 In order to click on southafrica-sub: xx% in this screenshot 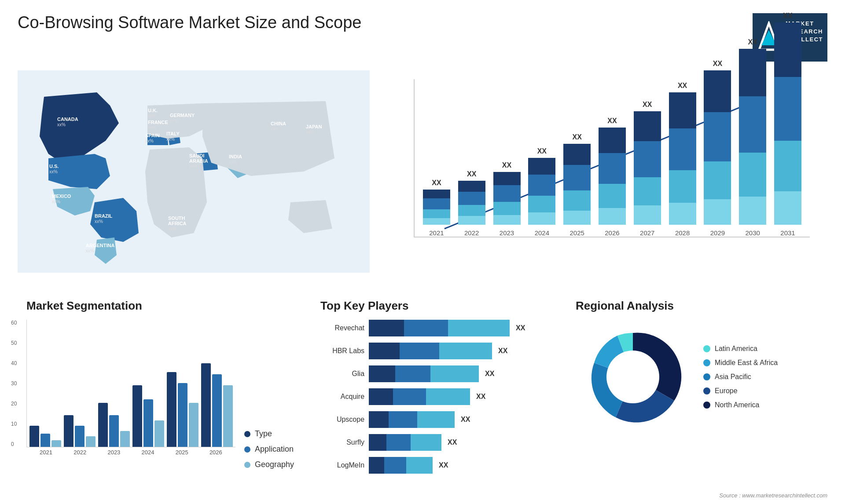, I will do `click(173, 229)`.